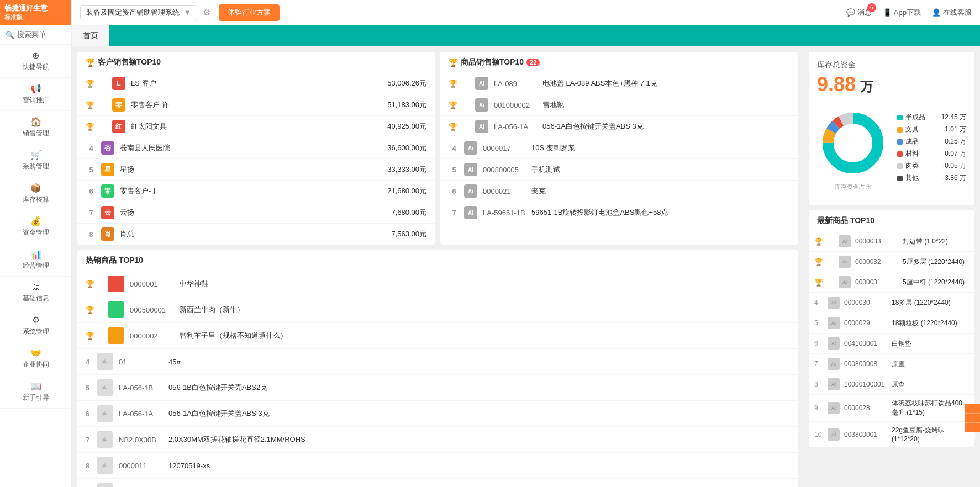  I want to click on chevron-down-icon: ▼, so click(188, 12).